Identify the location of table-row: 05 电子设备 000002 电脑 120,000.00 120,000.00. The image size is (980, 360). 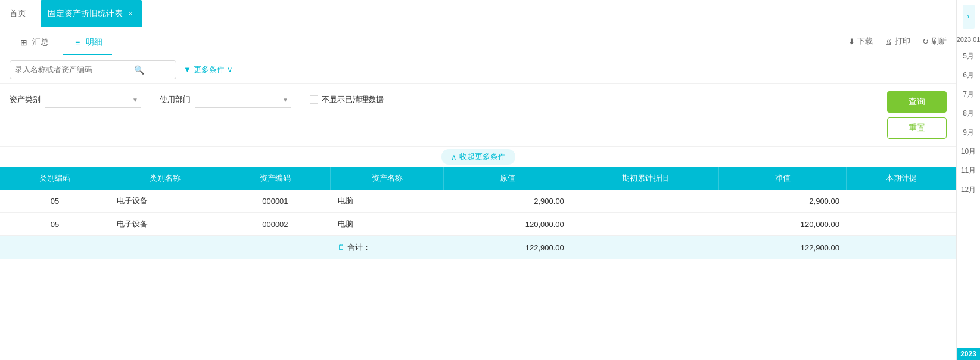
(478, 224).